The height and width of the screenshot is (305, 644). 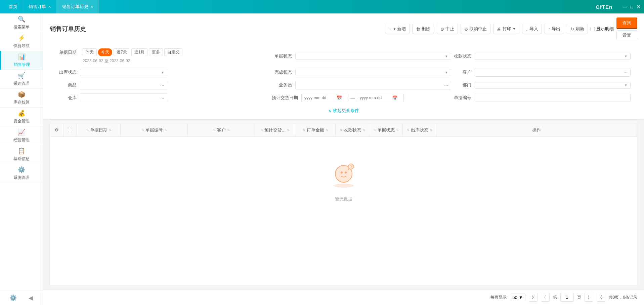 I want to click on page-number-input, so click(x=567, y=297).